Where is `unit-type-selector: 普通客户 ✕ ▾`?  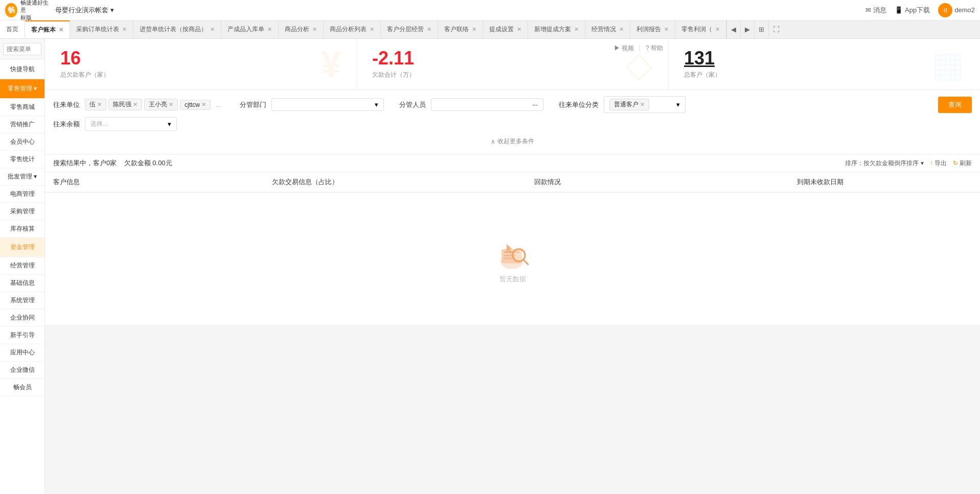 unit-type-selector: 普通客户 ✕ ▾ is located at coordinates (645, 104).